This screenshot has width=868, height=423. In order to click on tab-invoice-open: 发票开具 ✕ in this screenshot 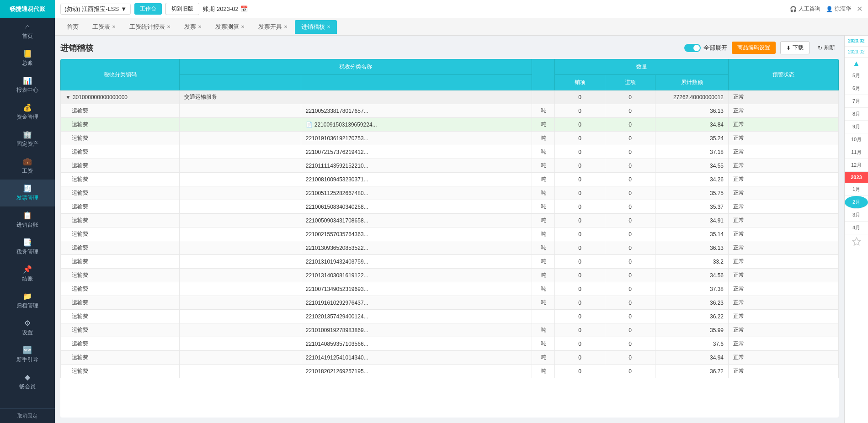, I will do `click(273, 27)`.